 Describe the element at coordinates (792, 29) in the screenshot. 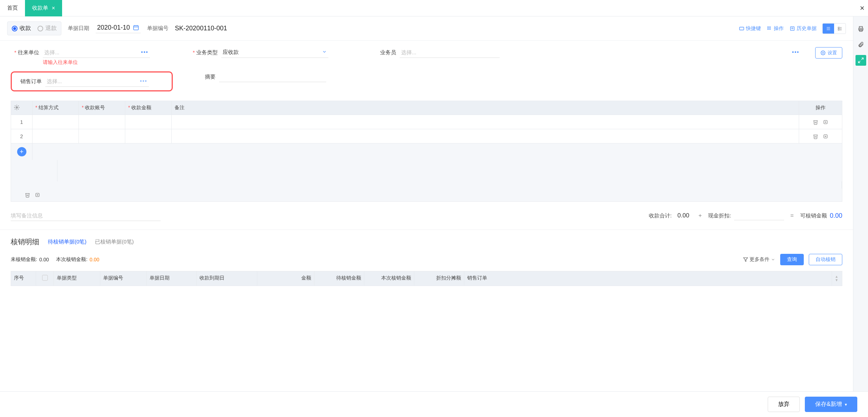

I see `list-icon` at that location.